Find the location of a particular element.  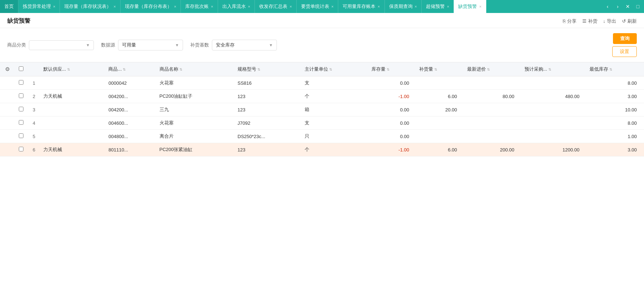

tab-item-8: 可用量库存账本× is located at coordinates (361, 6).